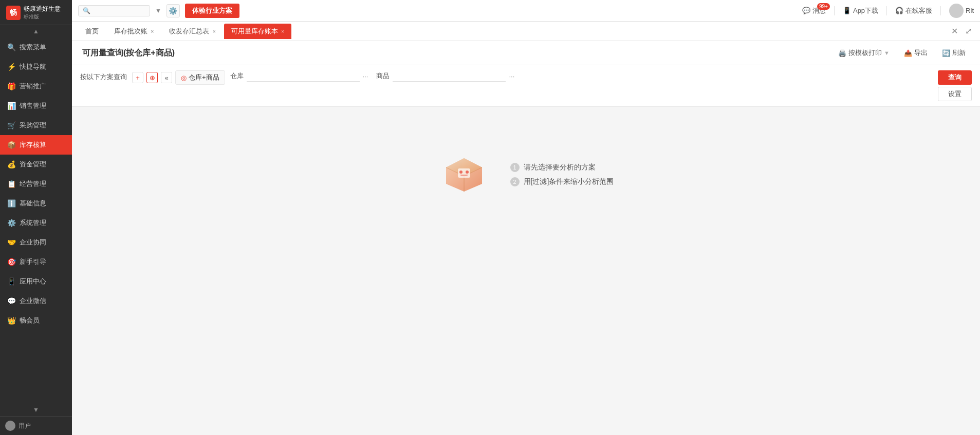 This screenshot has height=435, width=980. I want to click on scheme-item-warehouse-product: ◎ 仓库+商品, so click(200, 78).